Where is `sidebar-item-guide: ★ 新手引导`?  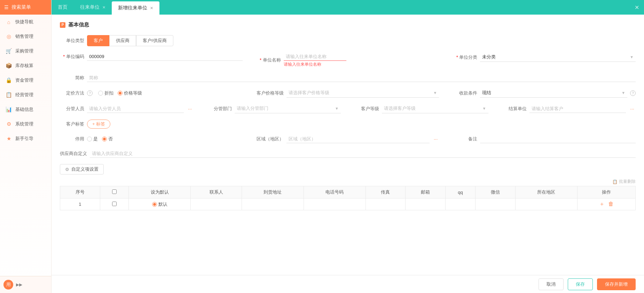 sidebar-item-guide: ★ 新手引导 is located at coordinates (26, 139).